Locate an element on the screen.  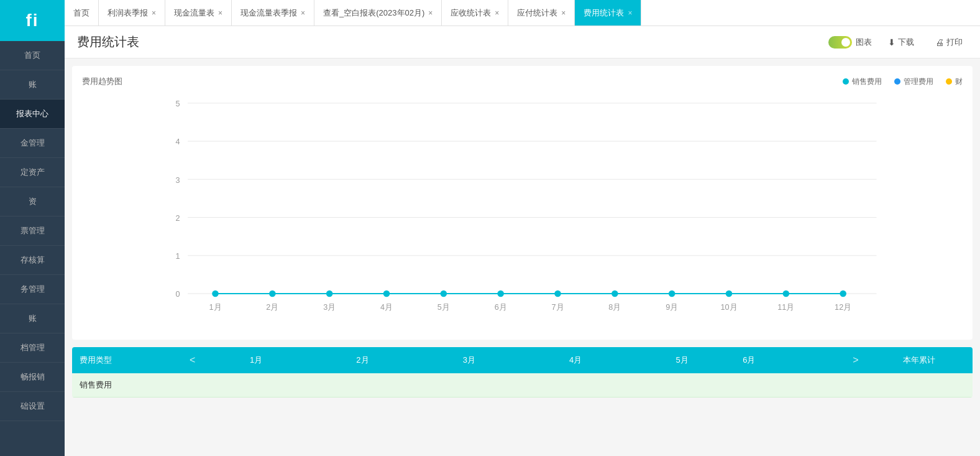
header-actions: 图表 ⬇ 下载 🖨 打印 is located at coordinates (898, 42).